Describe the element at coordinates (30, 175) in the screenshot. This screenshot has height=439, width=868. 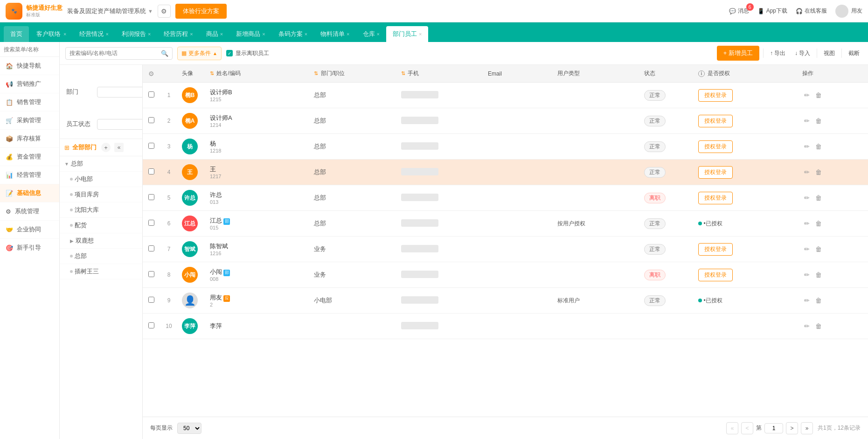
I see `sidebar-item-operation: 📊 经营管理` at that location.